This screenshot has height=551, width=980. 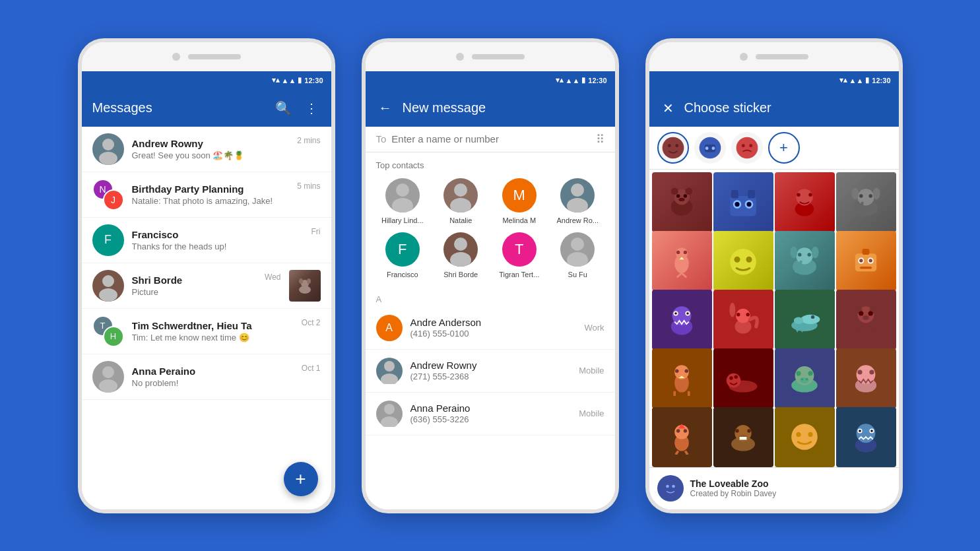 I want to click on sticker-tabs: +, so click(x=774, y=148).